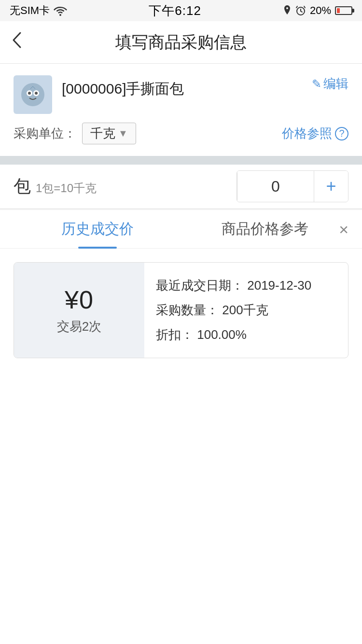 Image resolution: width=362 pixels, height=644 pixels. What do you see at coordinates (79, 326) in the screenshot?
I see `history-trades-count: 交易2次` at bounding box center [79, 326].